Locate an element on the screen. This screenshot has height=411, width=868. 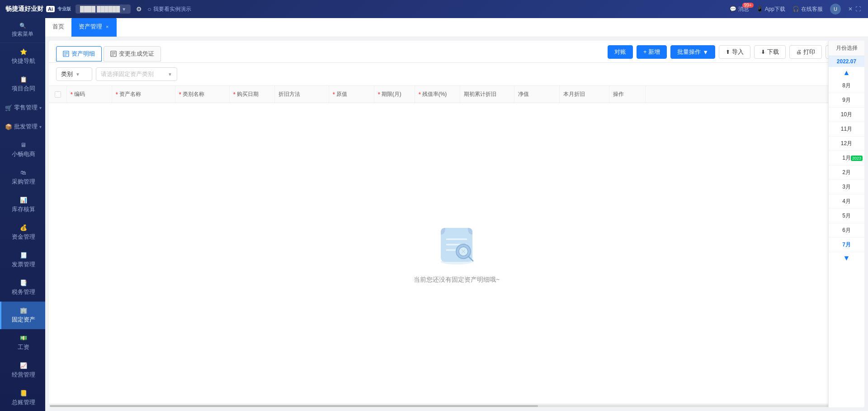
category-placeholder: 请选择固定资产类别 is located at coordinates (127, 74).